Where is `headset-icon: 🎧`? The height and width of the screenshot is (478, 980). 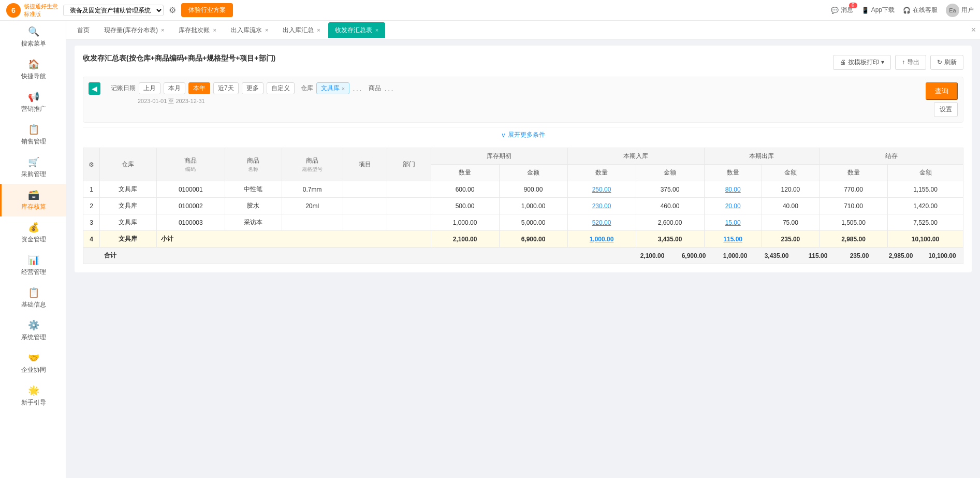
headset-icon: 🎧 is located at coordinates (907, 10).